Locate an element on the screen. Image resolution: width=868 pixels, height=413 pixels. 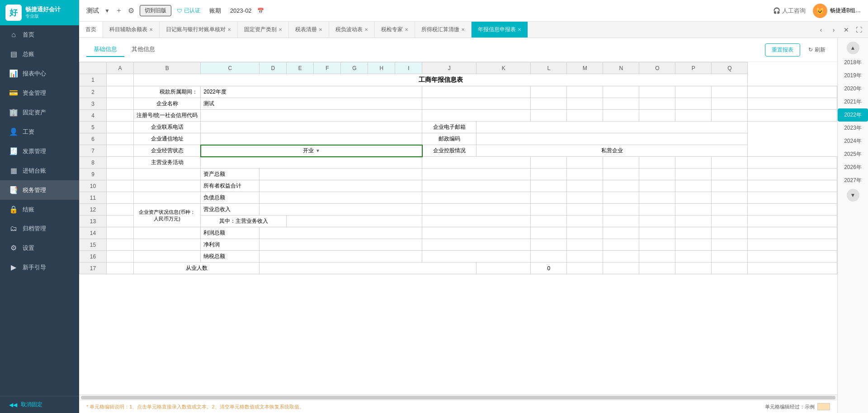
cell-4-A is located at coordinates (120, 116).